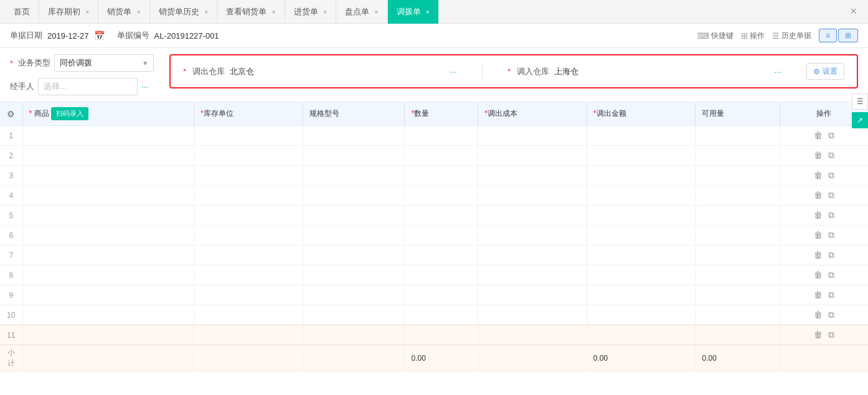 The image size is (868, 395). What do you see at coordinates (11, 114) in the screenshot?
I see `th-settings: ⚙` at bounding box center [11, 114].